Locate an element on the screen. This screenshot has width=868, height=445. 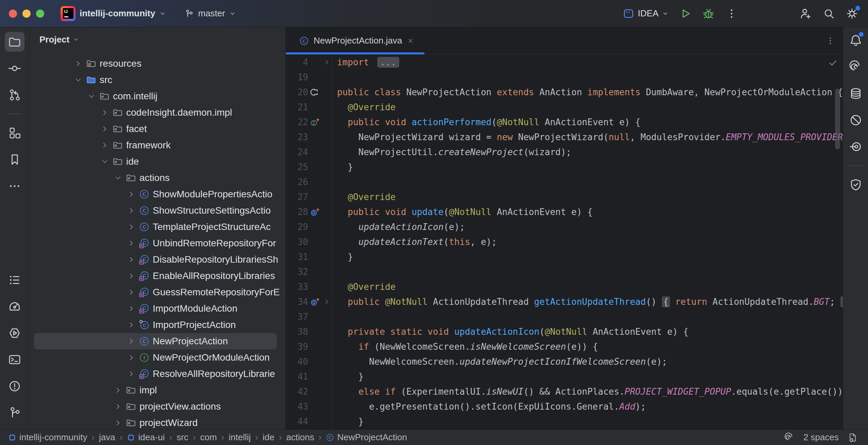
tree-item-ImportProjectAction: CImportProjectAction is located at coordinates (157, 325).